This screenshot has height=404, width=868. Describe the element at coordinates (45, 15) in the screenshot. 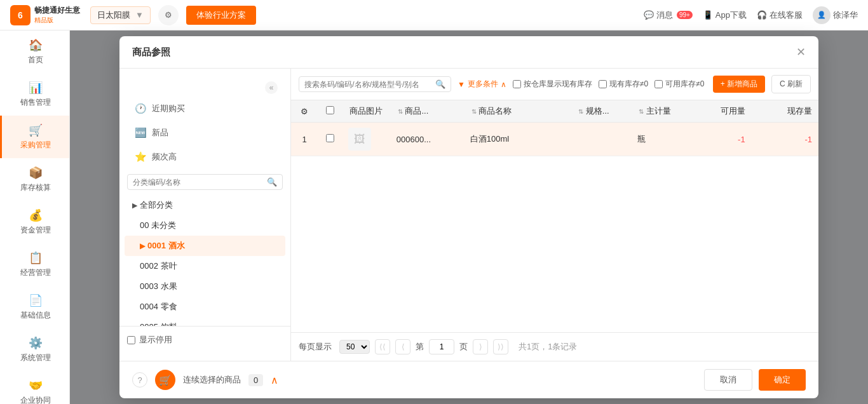

I see `logo-area: 6 畅捷通好生意 精品版` at that location.